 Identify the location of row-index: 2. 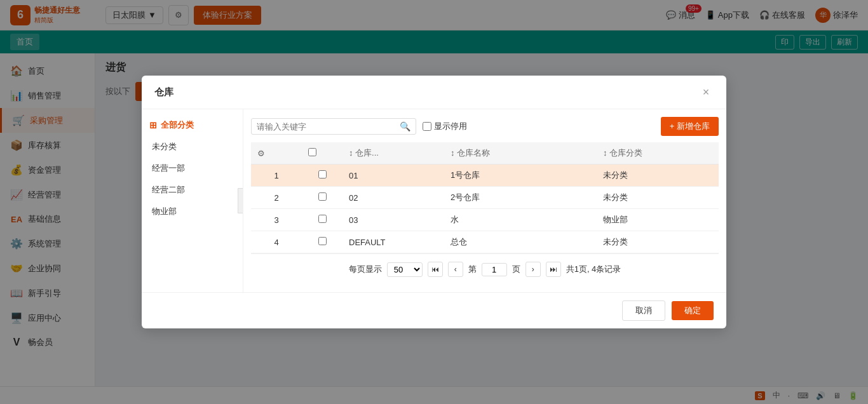
(276, 198).